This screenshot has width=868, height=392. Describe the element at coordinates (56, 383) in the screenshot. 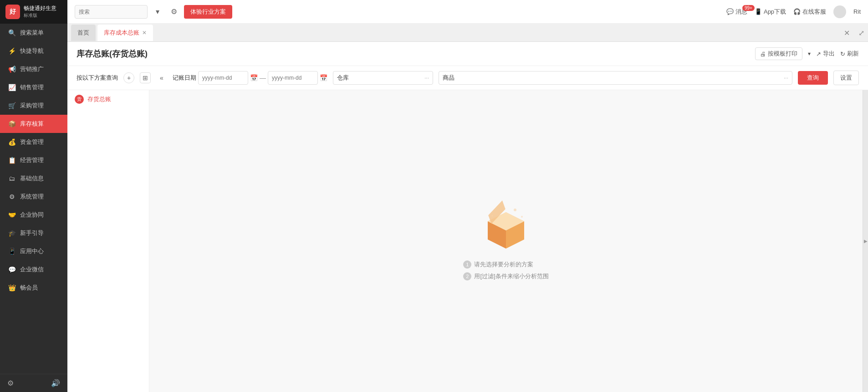

I see `audio-bottom-icon: 🔊` at that location.